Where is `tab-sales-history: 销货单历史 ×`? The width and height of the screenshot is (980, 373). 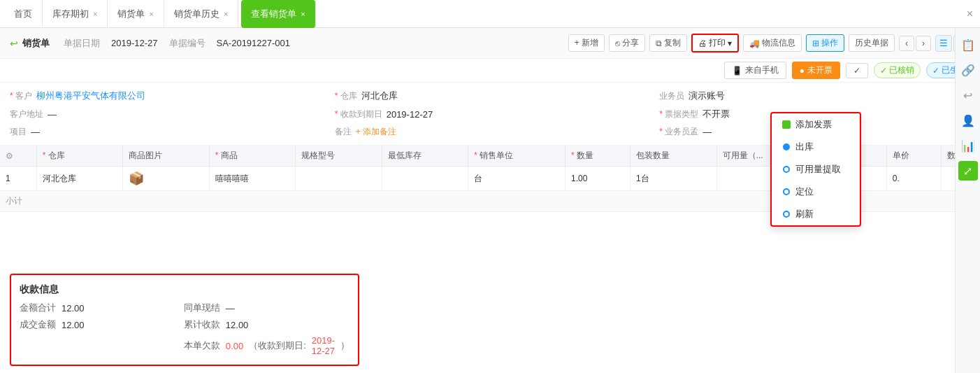 tab-sales-history: 销货单历史 × is located at coordinates (201, 14).